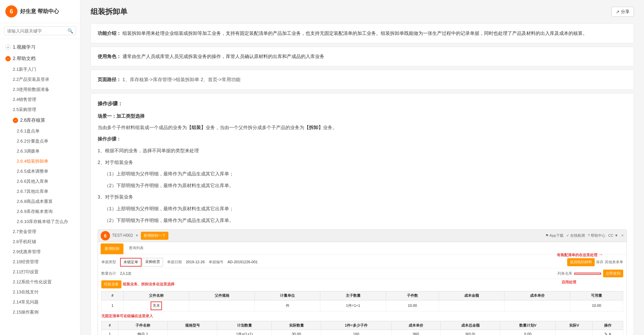 The height and width of the screenshot is (335, 644). What do you see at coordinates (11, 11) in the screenshot?
I see `logo-icon: 6` at bounding box center [11, 11].